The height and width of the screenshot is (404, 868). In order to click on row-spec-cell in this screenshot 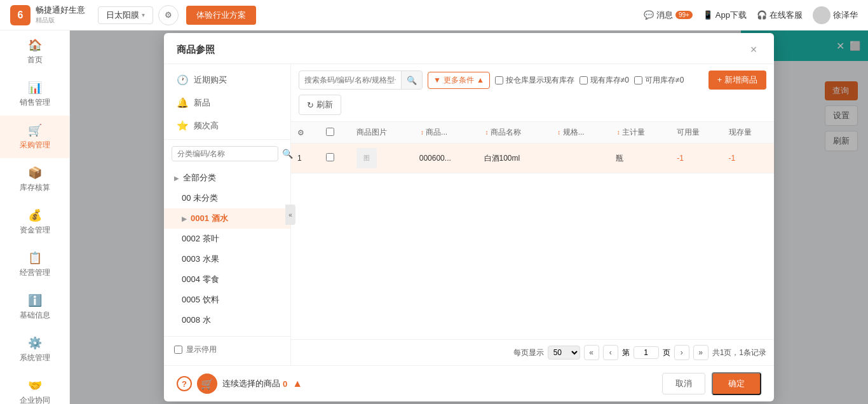, I will do `click(580, 159)`.